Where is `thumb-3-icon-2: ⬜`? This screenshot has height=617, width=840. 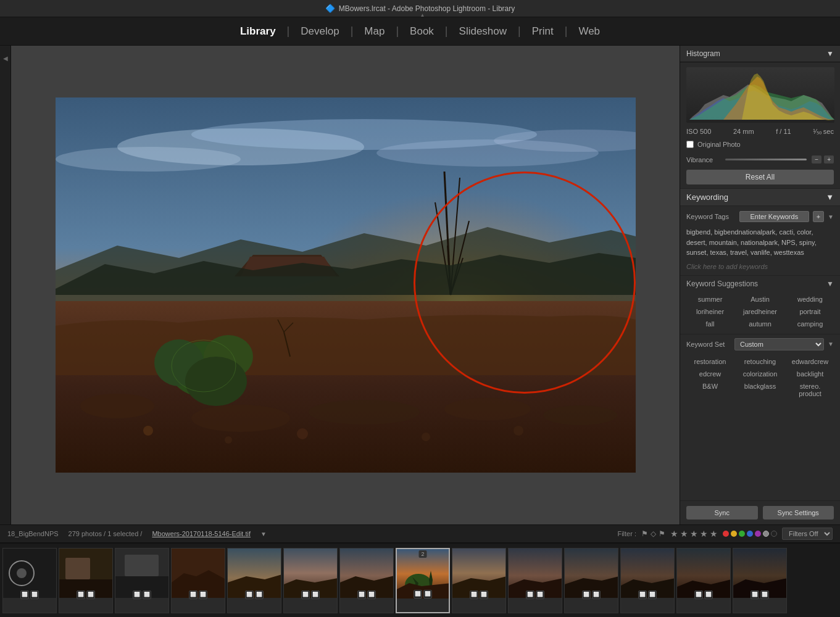
thumb-3-icon-2: ⬜ is located at coordinates (147, 595).